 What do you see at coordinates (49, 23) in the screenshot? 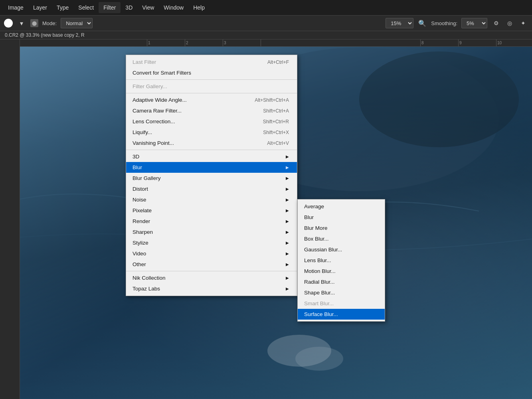
I see `mode-label: Mode:` at bounding box center [49, 23].